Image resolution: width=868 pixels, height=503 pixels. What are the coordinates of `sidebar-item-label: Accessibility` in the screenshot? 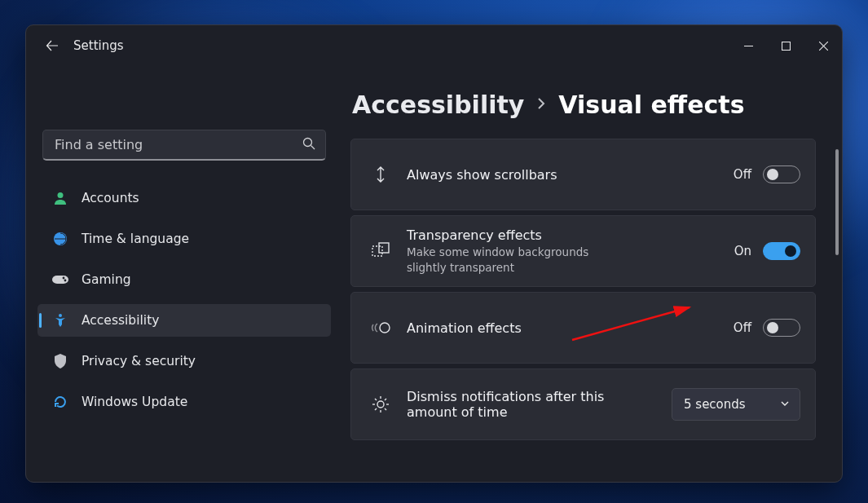 It's located at (121, 320).